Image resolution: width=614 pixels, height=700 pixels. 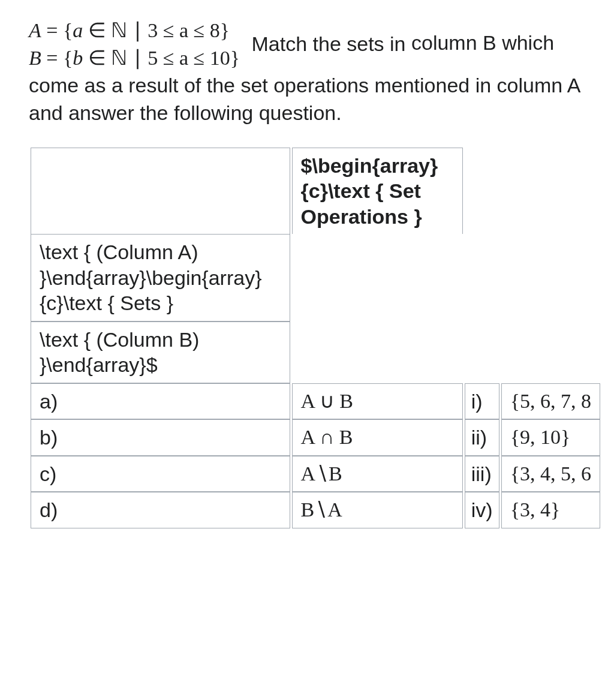 What do you see at coordinates (161, 510) in the screenshot?
I see `row-label: d)` at bounding box center [161, 510].